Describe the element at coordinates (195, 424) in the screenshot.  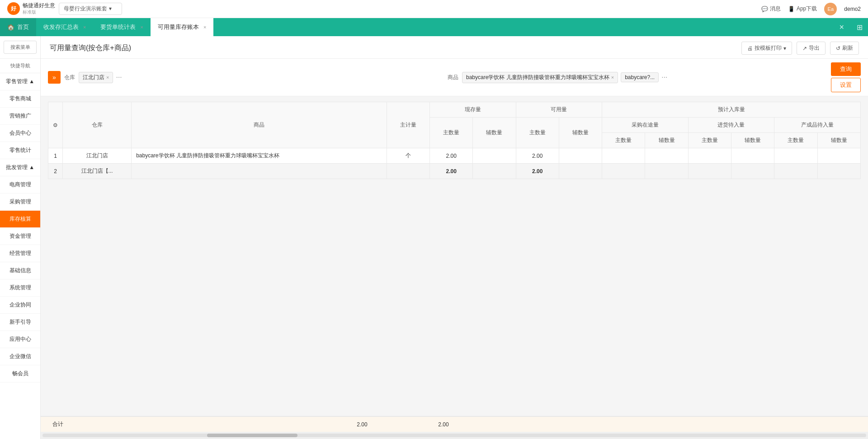
I see `footer-label: 合计` at that location.